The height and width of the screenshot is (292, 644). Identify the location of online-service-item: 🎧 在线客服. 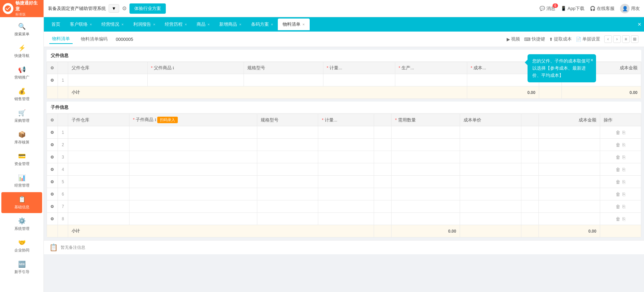
(602, 9).